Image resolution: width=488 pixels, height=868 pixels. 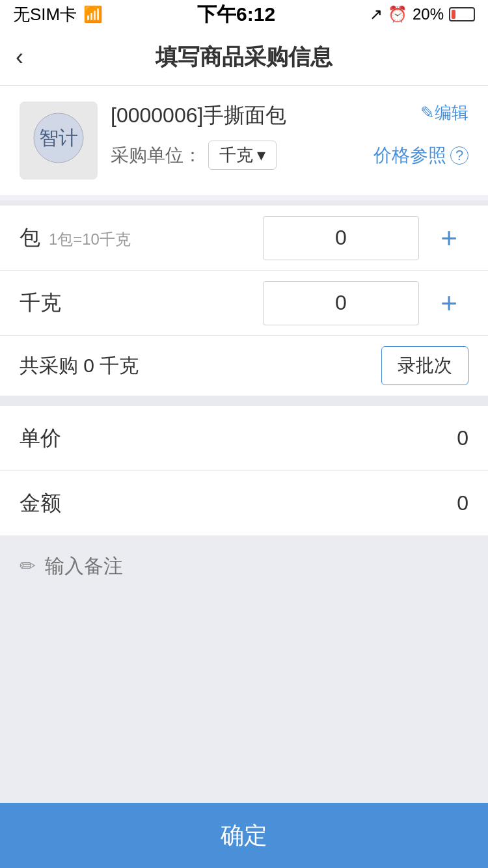 What do you see at coordinates (244, 835) in the screenshot?
I see `confirm-button: 确定` at bounding box center [244, 835].